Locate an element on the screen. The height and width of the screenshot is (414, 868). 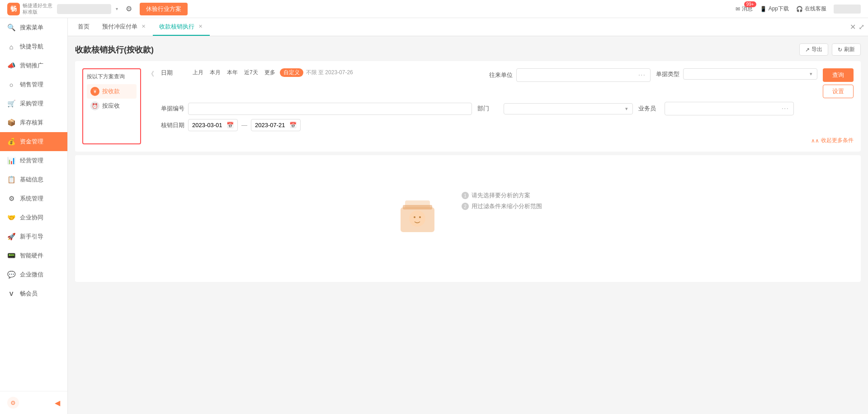
write-off-date-label: 核销日期 is located at coordinates (173, 125).